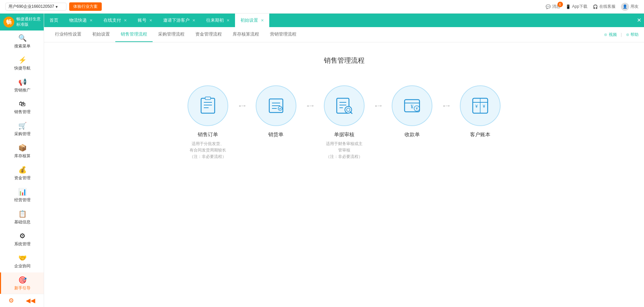 Image resolution: width=644 pixels, height=307 pixels. I want to click on sidebar-item-采购管理: 🛒 采购管理, so click(22, 129).